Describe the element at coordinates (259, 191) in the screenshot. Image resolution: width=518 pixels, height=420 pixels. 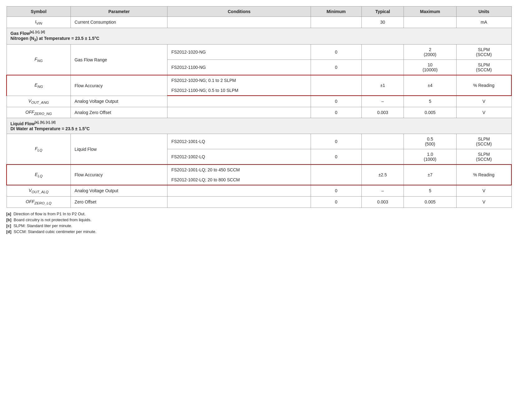
I see `vout-alq-row: VOUT_ALQ Analog Voltage Output 0 – 5 V` at that location.